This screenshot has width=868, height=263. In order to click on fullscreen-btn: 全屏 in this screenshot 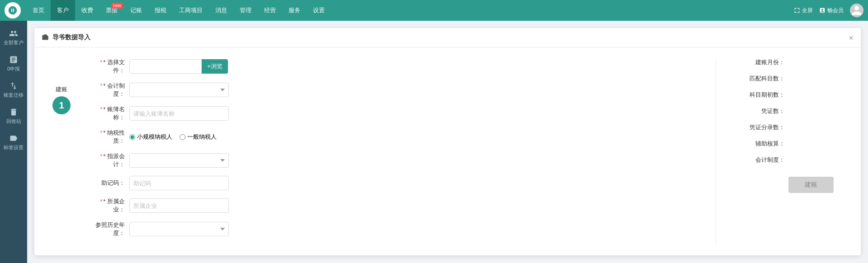, I will do `click(803, 11)`.